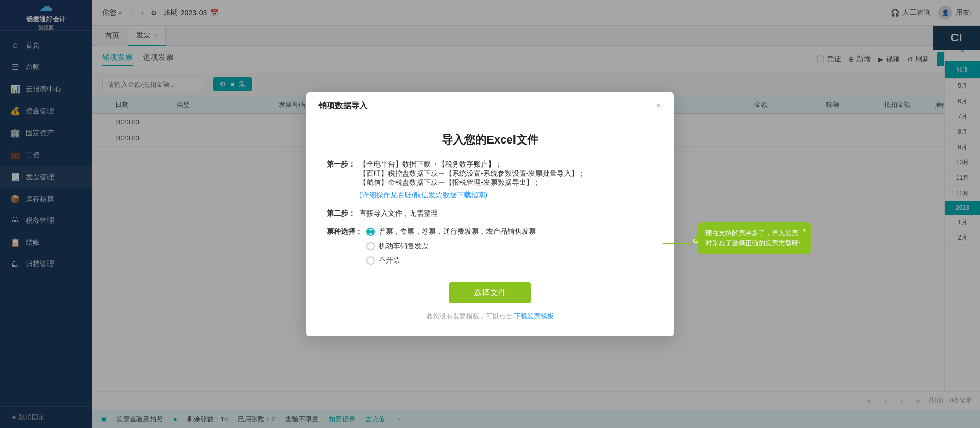  Describe the element at coordinates (451, 246) in the screenshot. I see `radio-vehicle: 机动车销售发票` at that location.